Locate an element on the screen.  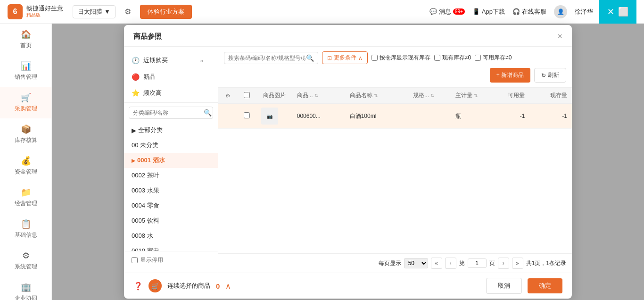
maximize-icon: ⬜ is located at coordinates (623, 12).